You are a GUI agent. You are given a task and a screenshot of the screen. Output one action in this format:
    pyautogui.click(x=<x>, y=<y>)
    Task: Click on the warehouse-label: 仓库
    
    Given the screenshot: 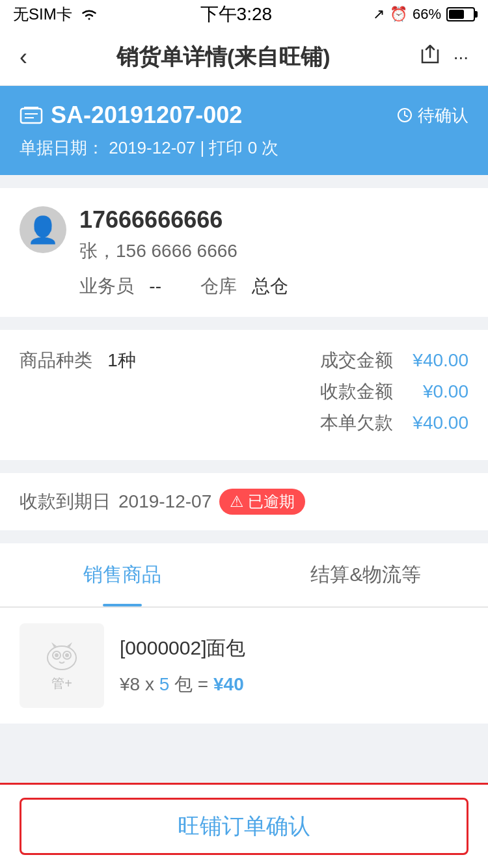 What is the action you would take?
    pyautogui.click(x=219, y=286)
    